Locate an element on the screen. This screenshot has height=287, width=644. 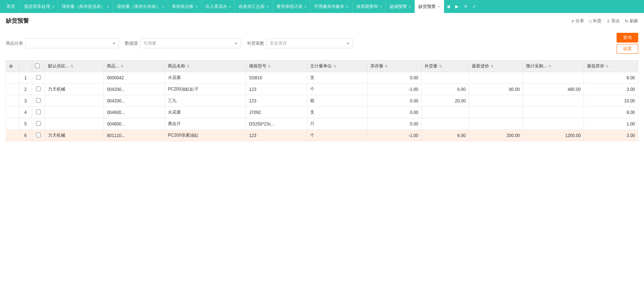
export-button: ⇩ 导出 is located at coordinates (613, 21).